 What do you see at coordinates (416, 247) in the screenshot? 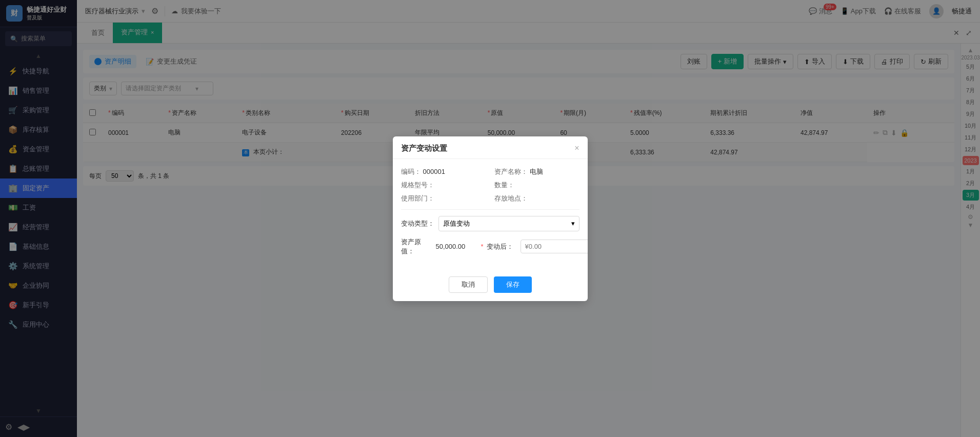
I see `original-value-label: 资产原值：` at bounding box center [416, 247].